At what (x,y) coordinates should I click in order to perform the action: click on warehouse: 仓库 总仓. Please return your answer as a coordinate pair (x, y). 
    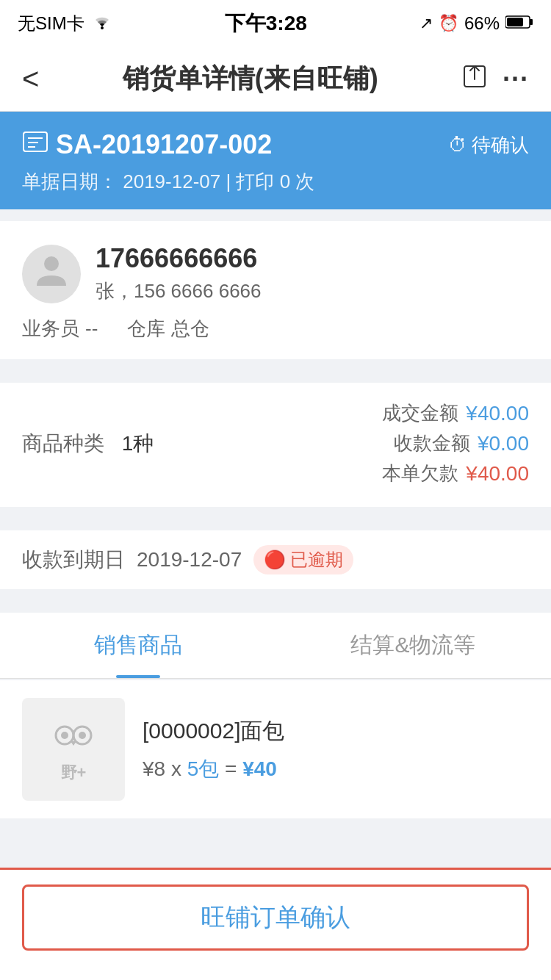
    Looking at the image, I should click on (168, 329).